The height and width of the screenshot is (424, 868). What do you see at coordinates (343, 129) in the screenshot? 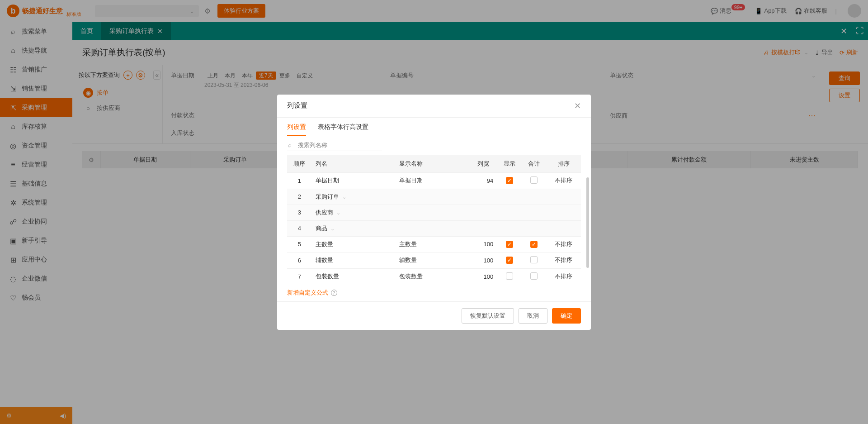
I see `modal-tab: 表格字体行高设置` at bounding box center [343, 129].